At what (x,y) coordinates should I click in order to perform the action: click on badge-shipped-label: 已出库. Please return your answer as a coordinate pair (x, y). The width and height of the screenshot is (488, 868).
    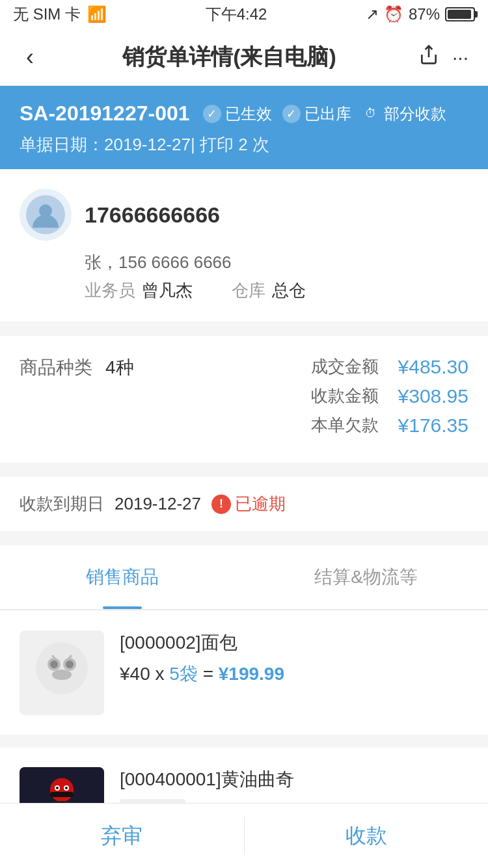
    Looking at the image, I should click on (328, 114).